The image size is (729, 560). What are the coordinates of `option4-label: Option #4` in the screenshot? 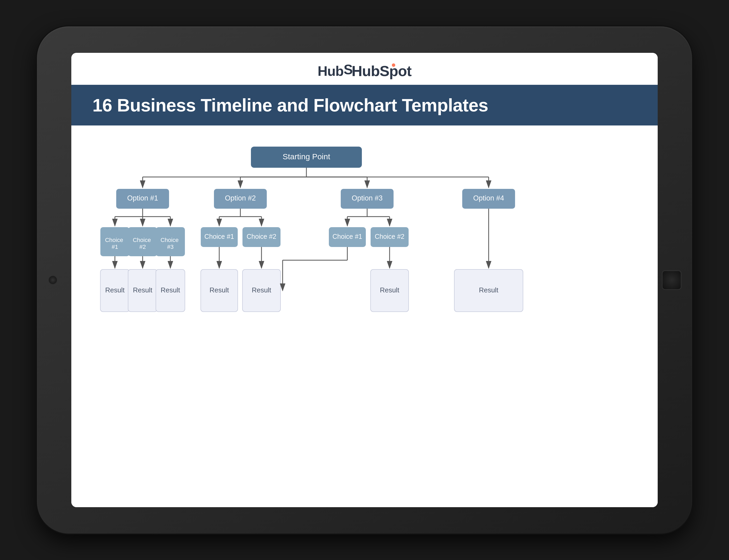 It's located at (489, 198).